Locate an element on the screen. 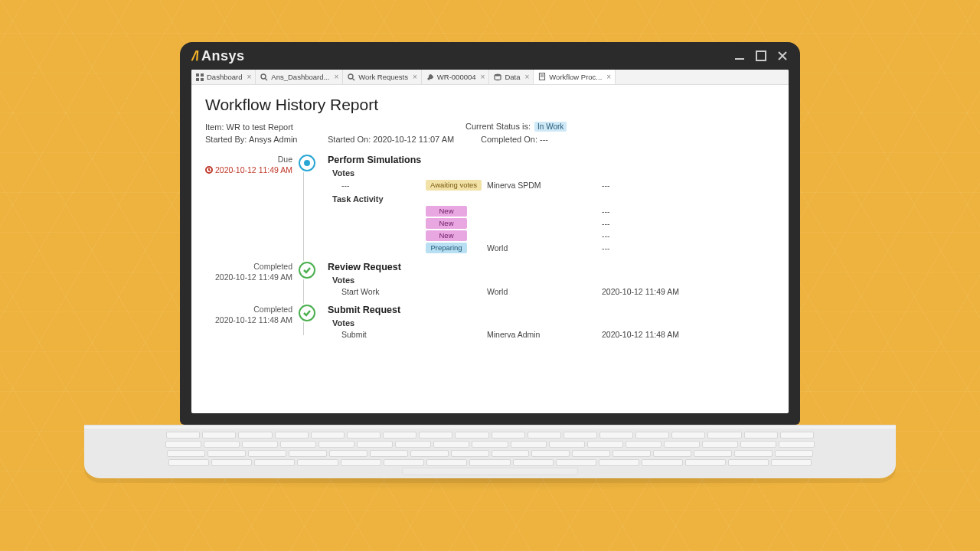 Image resolution: width=980 pixels, height=551 pixels. tab-label: WR-000004 is located at coordinates (456, 77).